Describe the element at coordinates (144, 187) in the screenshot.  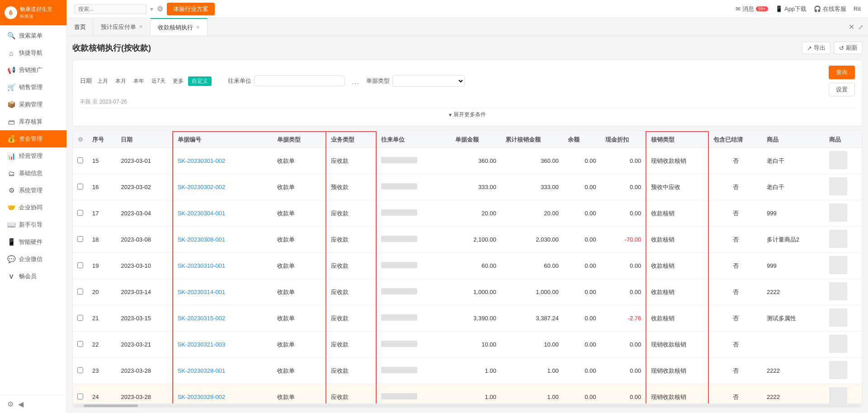
I see `td-date: 2023-03-02` at that location.